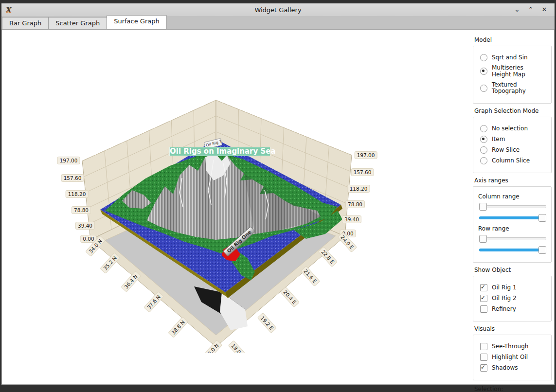 Image resolution: width=556 pixels, height=392 pixels. I want to click on radio-multiseries-height-map: Multiseries Height Map, so click(514, 71).